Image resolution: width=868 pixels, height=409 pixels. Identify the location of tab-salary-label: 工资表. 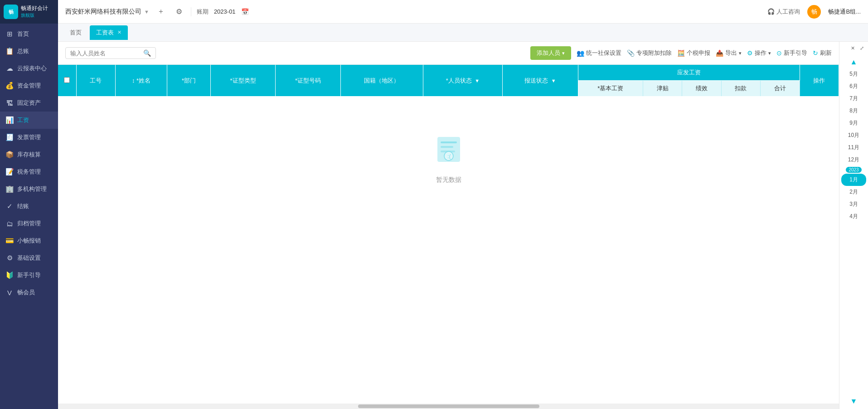
(105, 33).